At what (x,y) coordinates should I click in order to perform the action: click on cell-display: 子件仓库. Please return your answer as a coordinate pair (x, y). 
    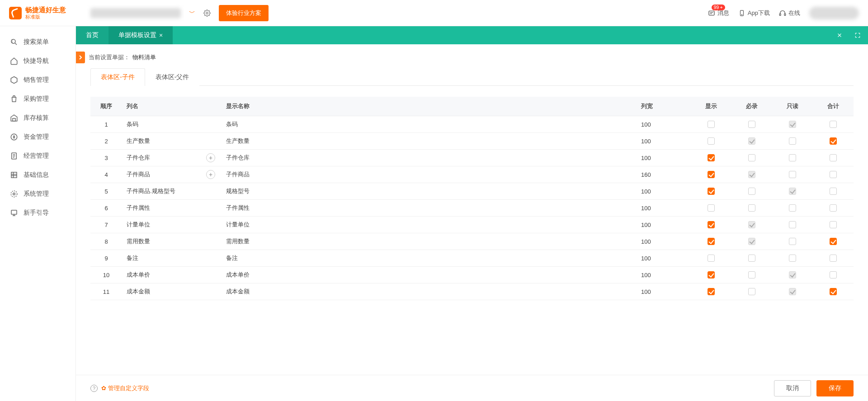
    Looking at the image, I should click on (429, 158).